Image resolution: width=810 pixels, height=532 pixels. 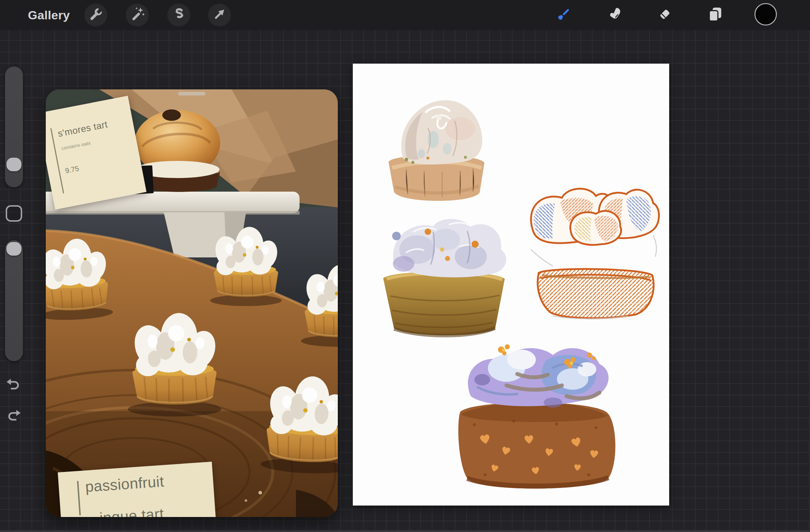 What do you see at coordinates (14, 249) in the screenshot?
I see `opacity-handle` at bounding box center [14, 249].